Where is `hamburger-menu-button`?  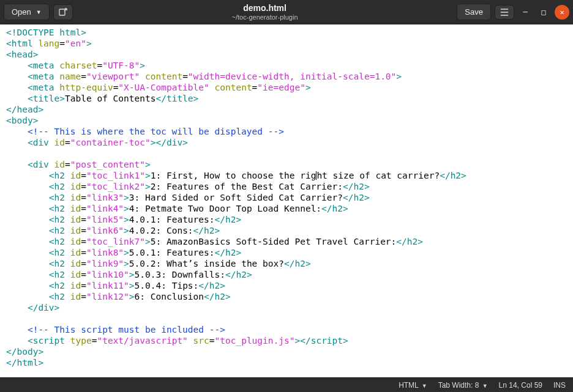
hamburger-menu-button is located at coordinates (504, 12).